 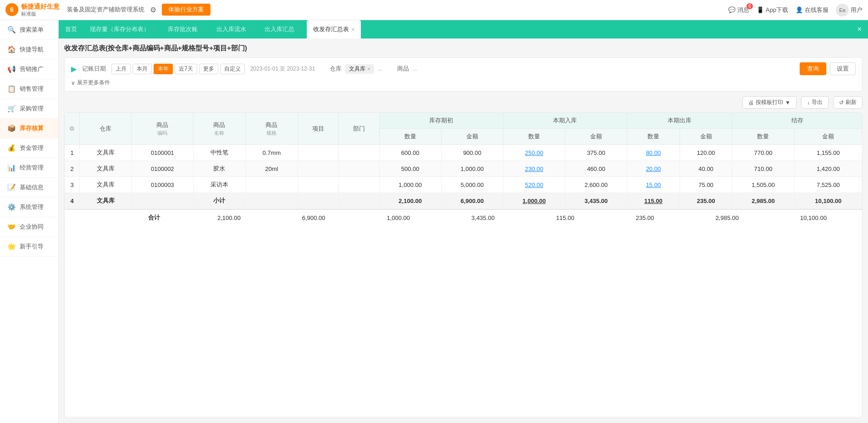 What do you see at coordinates (186, 10) in the screenshot?
I see `experience-button: 体验行业方案` at bounding box center [186, 10].